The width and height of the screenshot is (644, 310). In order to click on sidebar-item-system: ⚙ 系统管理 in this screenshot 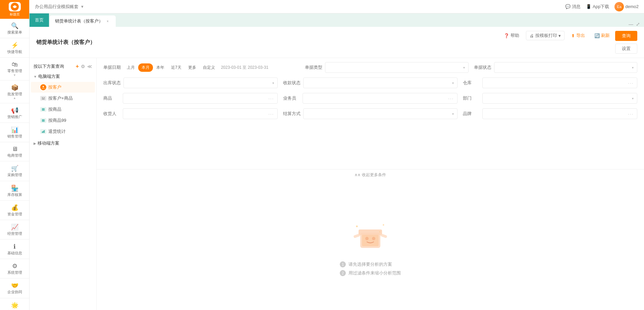, I will do `click(15, 269)`.